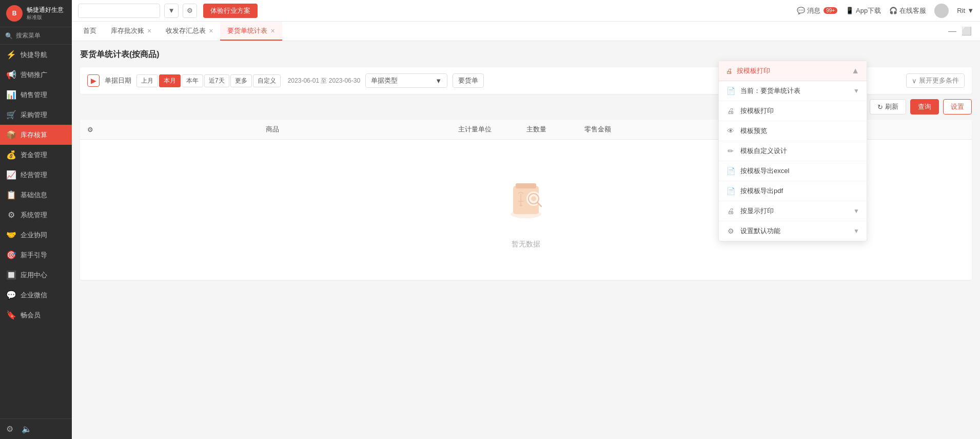 The height and width of the screenshot is (439, 980). Describe the element at coordinates (468, 81) in the screenshot. I see `filter-goods-select: 要货单` at that location.